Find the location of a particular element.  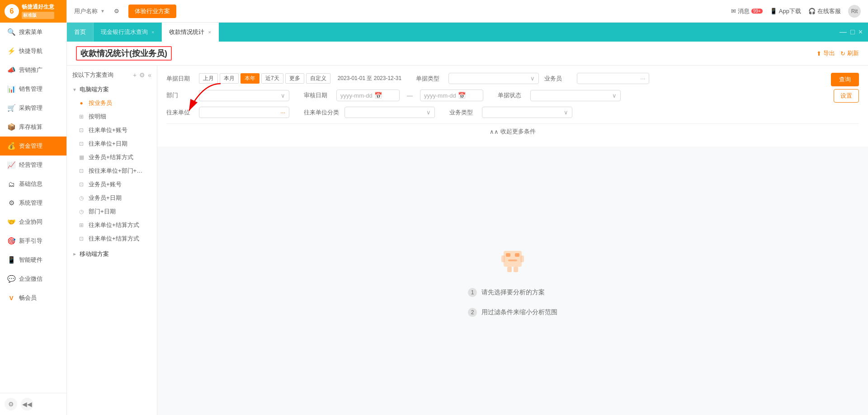

enterprise-icon: 🤝 is located at coordinates (11, 222).